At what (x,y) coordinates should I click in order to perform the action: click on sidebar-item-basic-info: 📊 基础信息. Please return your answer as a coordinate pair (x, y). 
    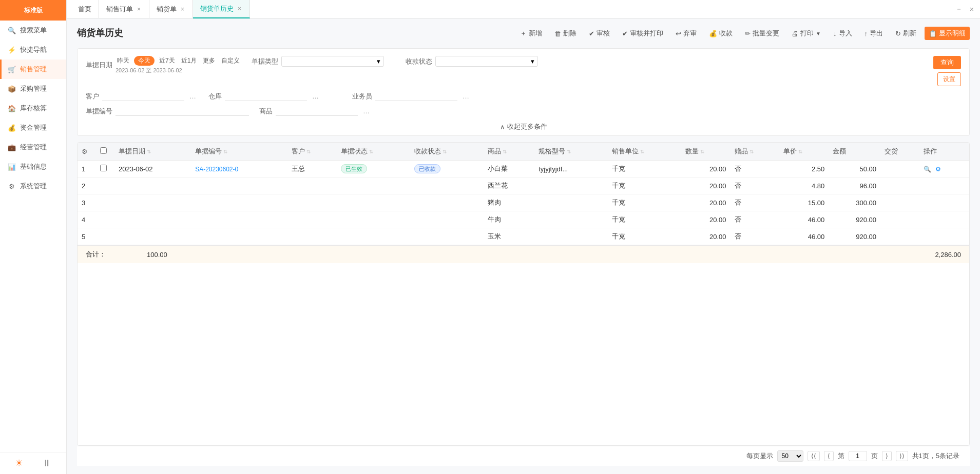
    Looking at the image, I should click on (33, 167).